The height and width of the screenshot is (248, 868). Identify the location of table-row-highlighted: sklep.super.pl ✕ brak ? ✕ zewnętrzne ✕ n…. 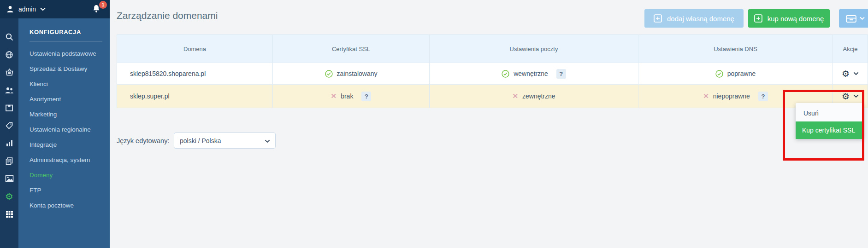
(492, 96).